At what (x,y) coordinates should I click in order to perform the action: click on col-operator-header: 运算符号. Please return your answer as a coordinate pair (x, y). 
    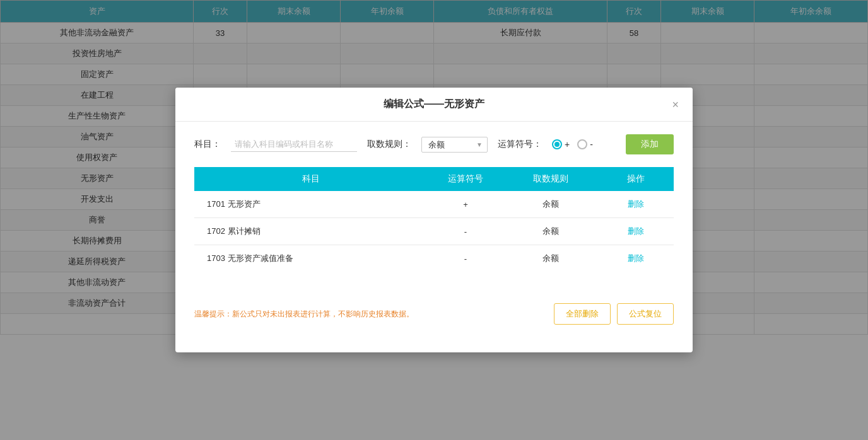
    Looking at the image, I should click on (466, 179).